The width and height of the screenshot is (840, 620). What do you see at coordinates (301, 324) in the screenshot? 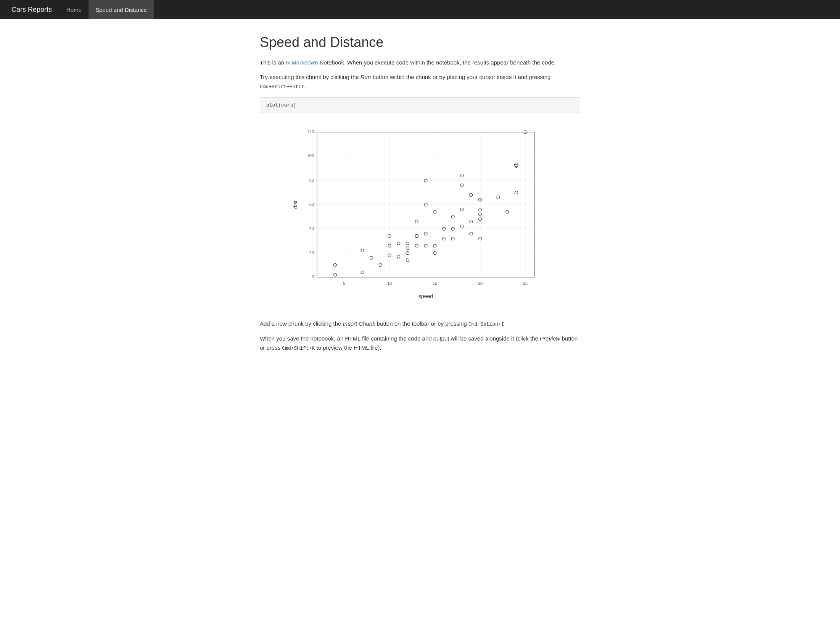
I see `footer1-before: Add a new chunk by clicking the` at bounding box center [301, 324].